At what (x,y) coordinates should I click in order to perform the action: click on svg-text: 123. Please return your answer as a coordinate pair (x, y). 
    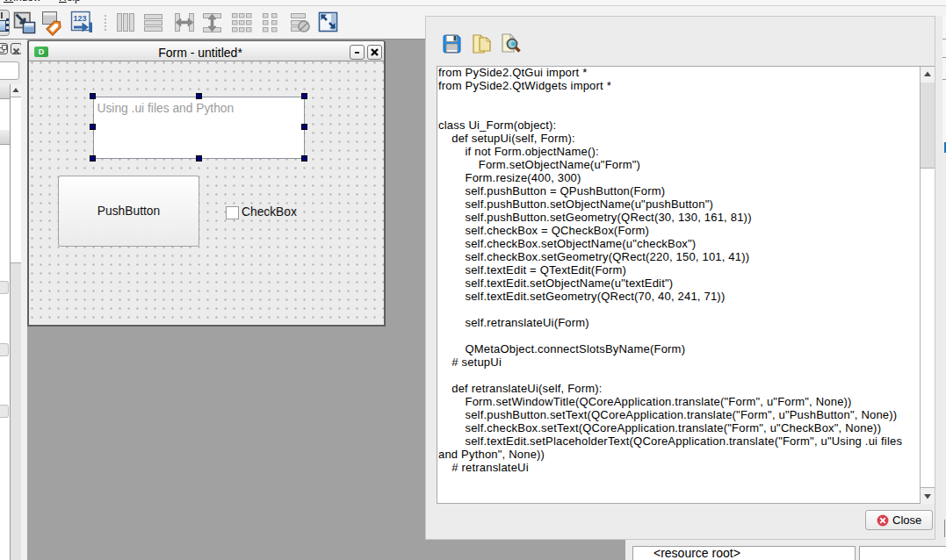
    Looking at the image, I should click on (81, 18).